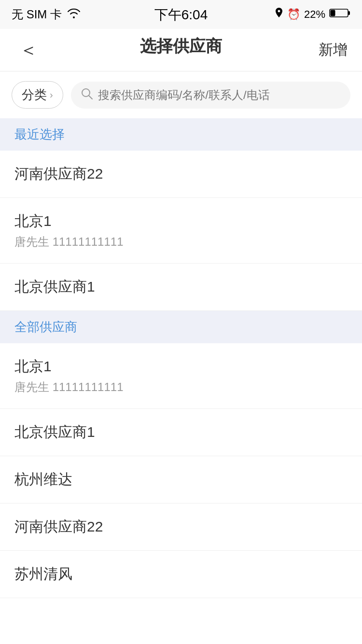  Describe the element at coordinates (293, 14) in the screenshot. I see `alarm-icon: ⏰` at that location.